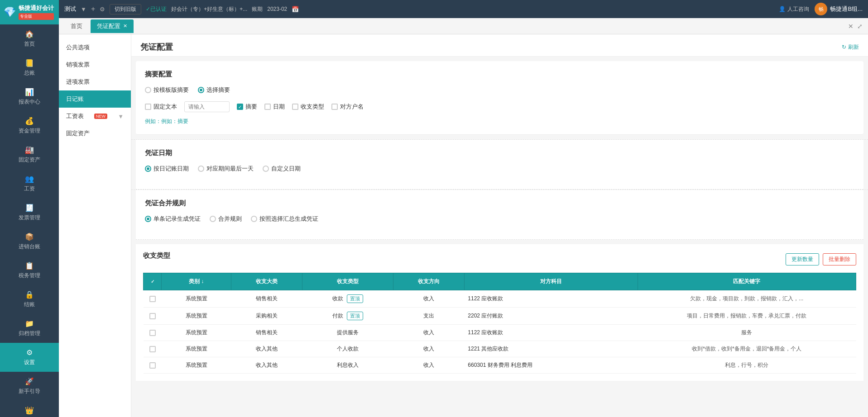 The width and height of the screenshot is (868, 417). Describe the element at coordinates (29, 411) in the screenshot. I see `member-icon: 👑` at that location.